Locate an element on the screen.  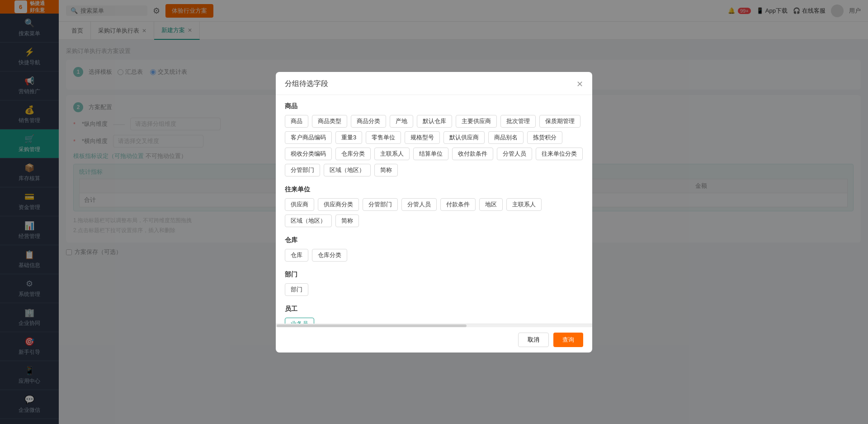
field-tag: 往来单位分类 is located at coordinates (559, 154).